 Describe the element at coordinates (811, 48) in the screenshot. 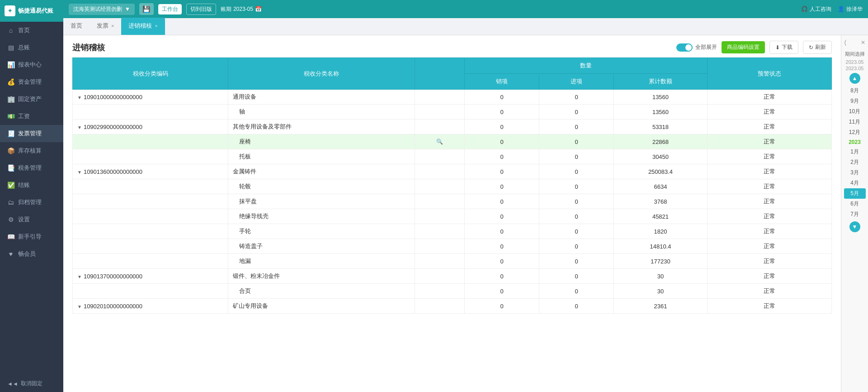

I see `refresh-icon: ↻` at that location.